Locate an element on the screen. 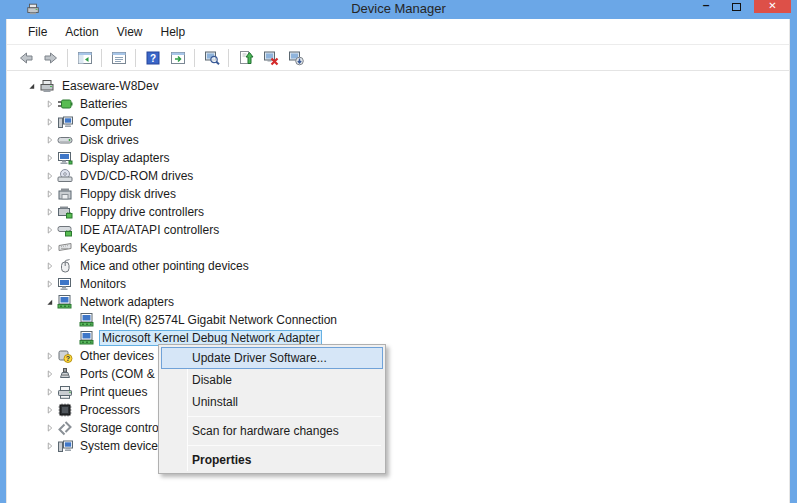  forward-icon is located at coordinates (51, 58).